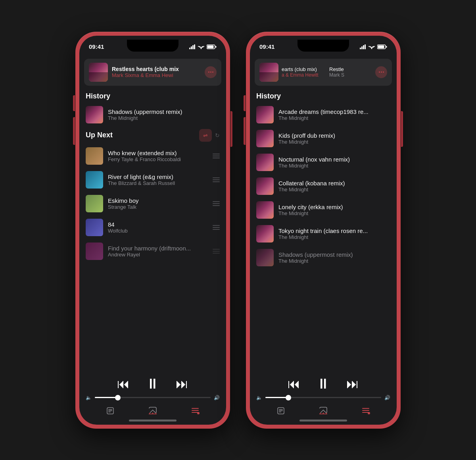 This screenshot has width=476, height=460. I want to click on nav-queue-left, so click(195, 411).